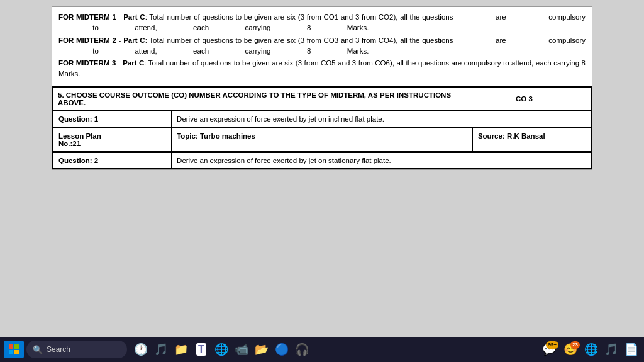  What do you see at coordinates (591, 349) in the screenshot?
I see `chrome-right-icon: 🌐` at bounding box center [591, 349].